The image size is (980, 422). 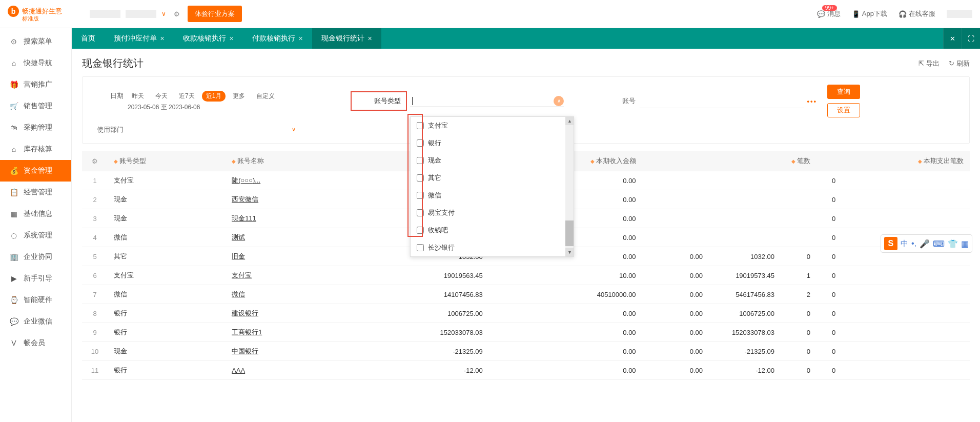 What do you see at coordinates (246, 180) in the screenshot?
I see `account-link: 陡(○○○)...` at bounding box center [246, 180].